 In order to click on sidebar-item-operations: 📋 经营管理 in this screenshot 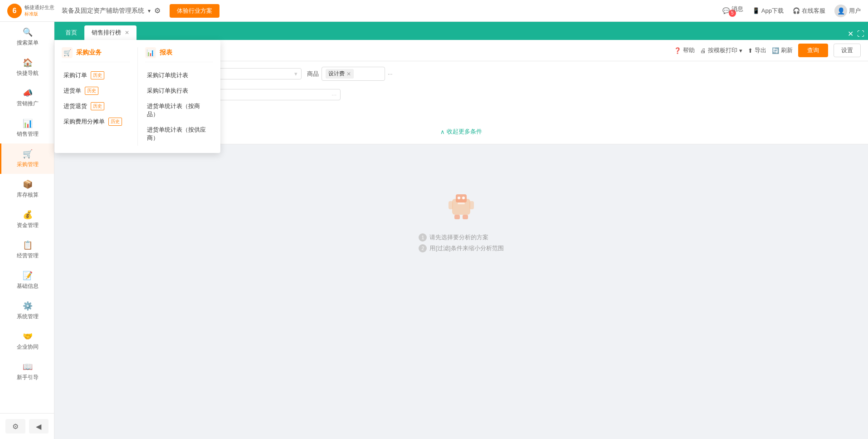, I will do `click(27, 250)`.